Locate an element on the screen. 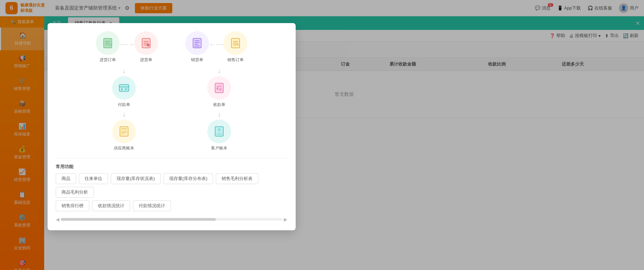 This screenshot has height=270, width=644. purchase-order-icon is located at coordinates (108, 43).